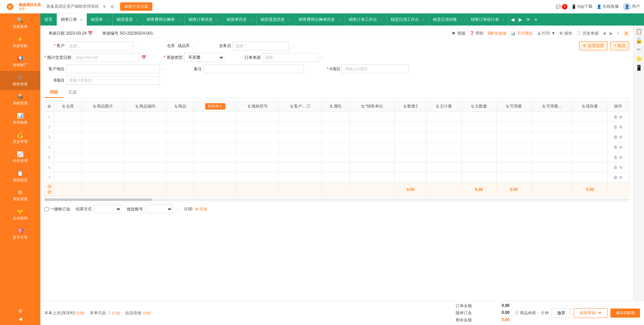 The width and height of the screenshot is (644, 325). Describe the element at coordinates (276, 19) in the screenshot. I see `tab-return-history: 销货退货历史 ✕` at that location.